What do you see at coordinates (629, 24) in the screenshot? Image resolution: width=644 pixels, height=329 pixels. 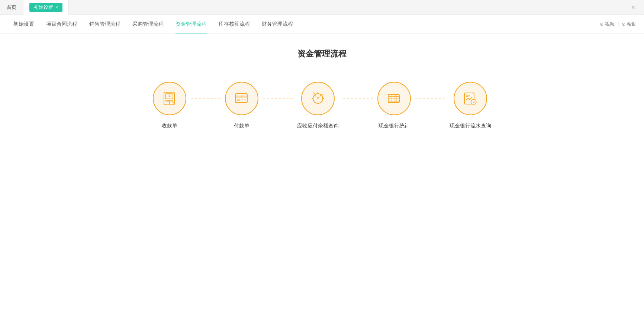 I see `help-label: ⊙ 帮助` at bounding box center [629, 24].